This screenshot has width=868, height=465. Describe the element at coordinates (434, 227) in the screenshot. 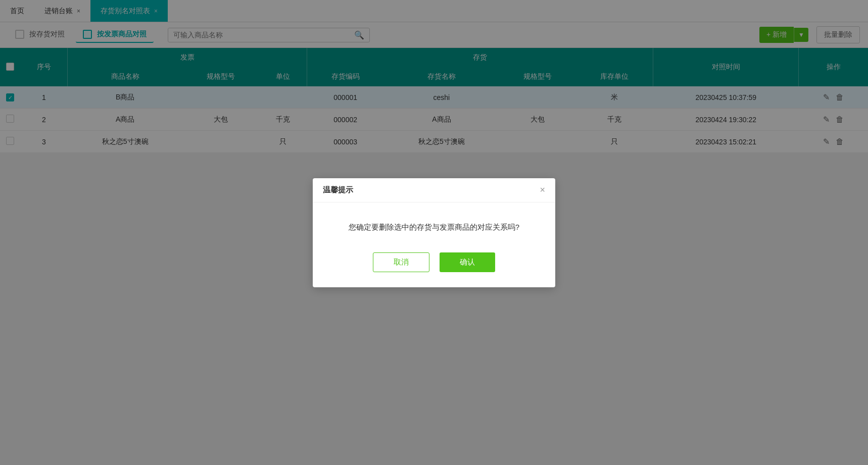

I see `modal-message: 您确定要删除选中的存货与发票商品的对应关系吗?` at that location.